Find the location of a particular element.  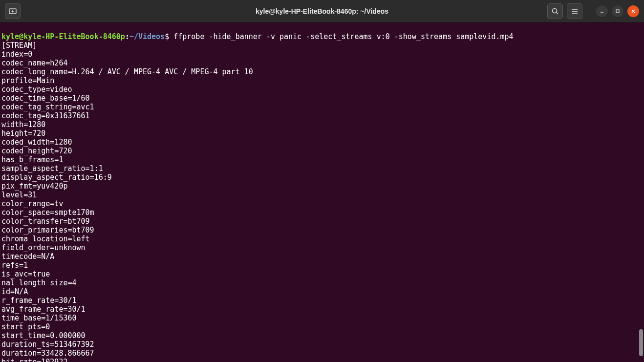

output-line: coded_height=720 is located at coordinates (322, 151).